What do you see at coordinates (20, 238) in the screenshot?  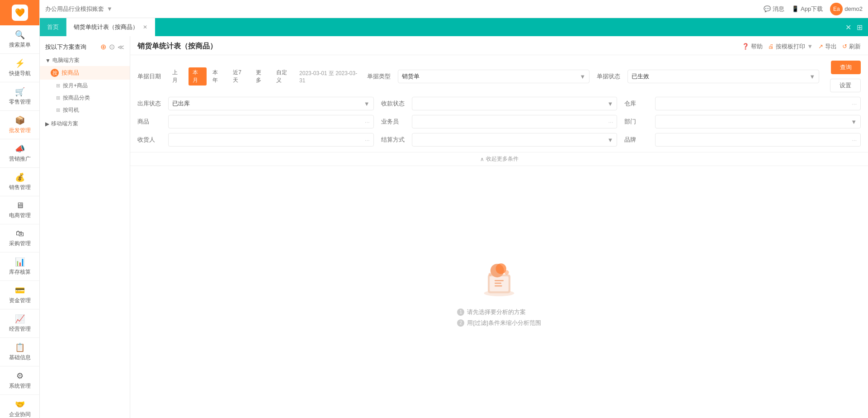 I see `sidebar-item-purchase: 🛍 采购管理` at bounding box center [20, 238].